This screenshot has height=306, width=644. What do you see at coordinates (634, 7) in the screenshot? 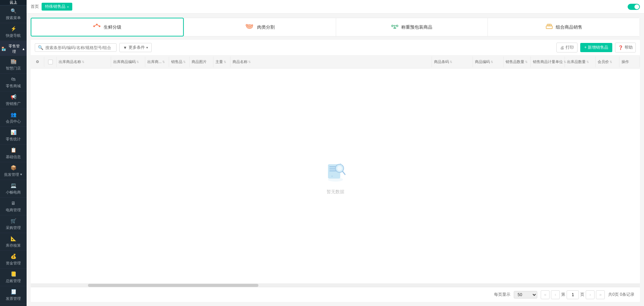
I see `toggle-switch` at bounding box center [634, 7].